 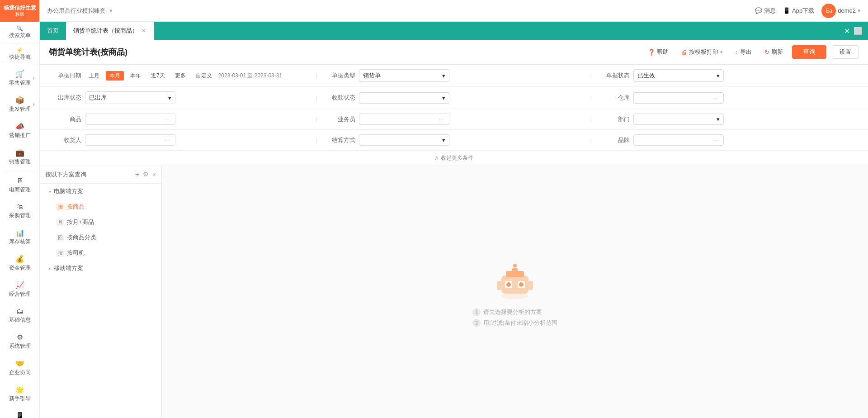 I want to click on date-btn-prev-month: 上月, so click(x=94, y=76).